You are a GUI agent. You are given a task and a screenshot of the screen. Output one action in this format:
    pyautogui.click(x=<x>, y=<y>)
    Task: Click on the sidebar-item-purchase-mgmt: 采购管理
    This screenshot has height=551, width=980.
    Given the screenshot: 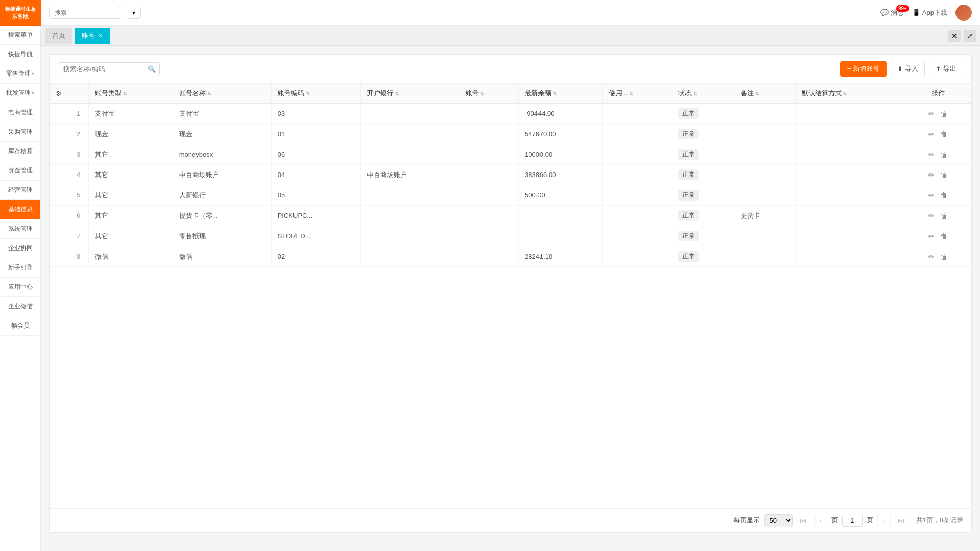 What is the action you would take?
    pyautogui.click(x=20, y=132)
    